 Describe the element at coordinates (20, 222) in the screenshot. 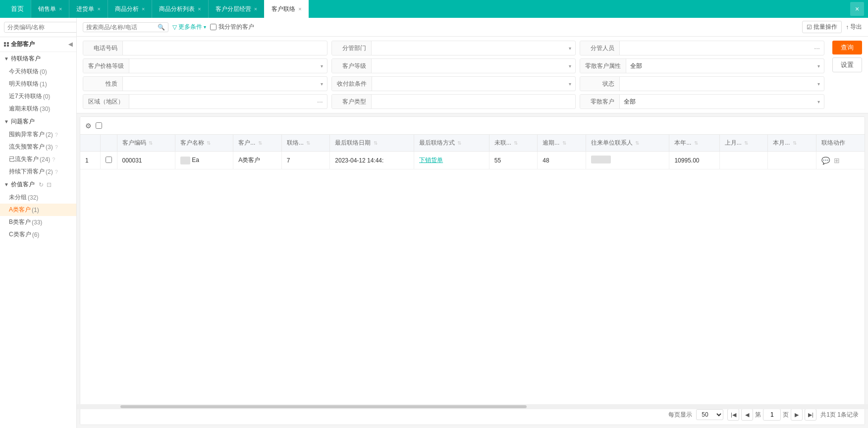

I see `sidebar-item-class-b-label: B类客户` at that location.